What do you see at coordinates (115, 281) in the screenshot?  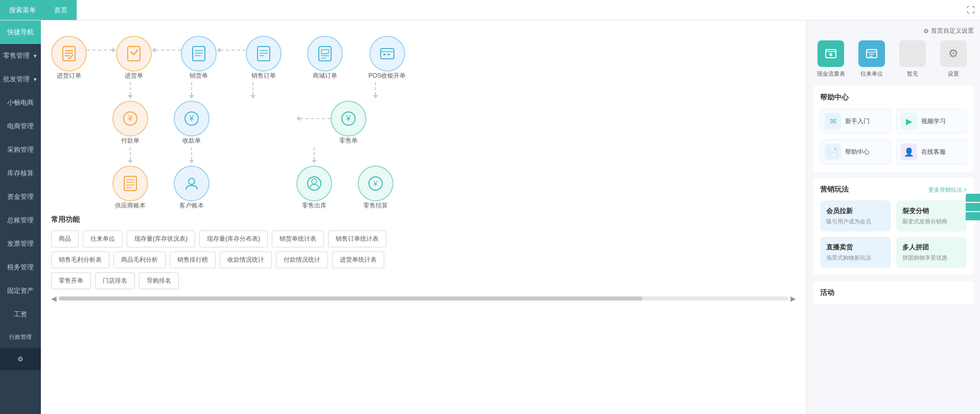 I see `func-btn-store-rank: 门店排名` at bounding box center [115, 281].